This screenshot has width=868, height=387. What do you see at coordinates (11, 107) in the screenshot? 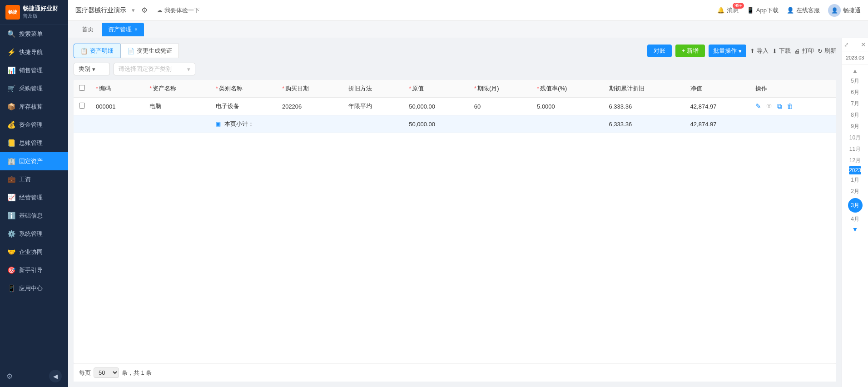
I see `sidebar-icon-inventory: 📦` at bounding box center [11, 107].